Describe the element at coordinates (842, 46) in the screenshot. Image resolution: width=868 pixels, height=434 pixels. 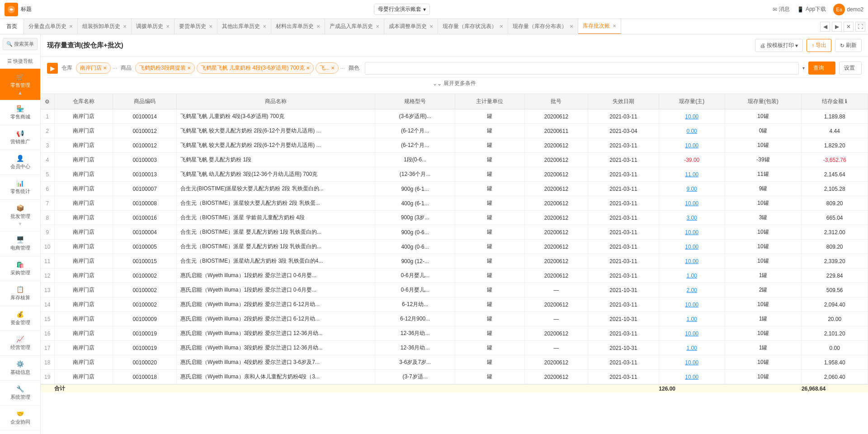
I see `refresh-icon: ↻` at that location.